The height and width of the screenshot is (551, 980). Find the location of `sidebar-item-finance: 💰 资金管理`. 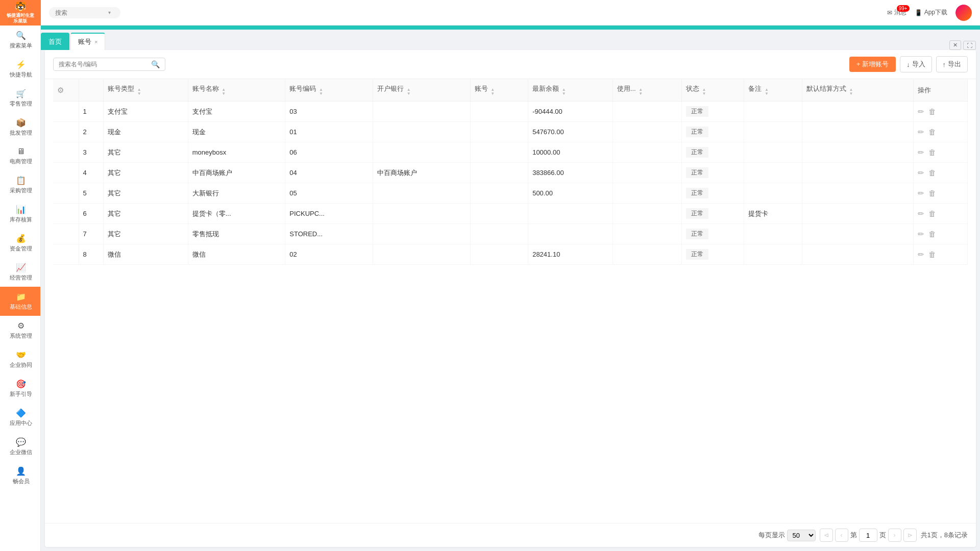

sidebar-item-finance: 💰 资金管理 is located at coordinates (20, 243).